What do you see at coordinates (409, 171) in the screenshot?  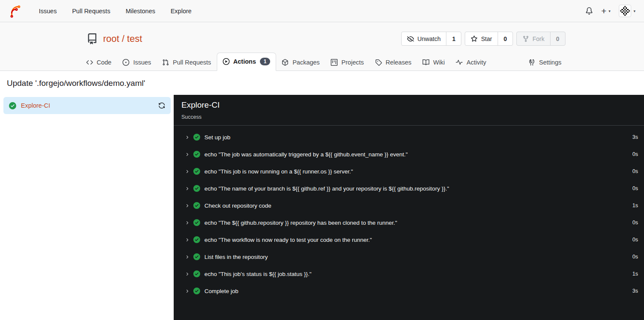 I see `step-row: echo "This job is now running on a ${{ r…` at bounding box center [409, 171].